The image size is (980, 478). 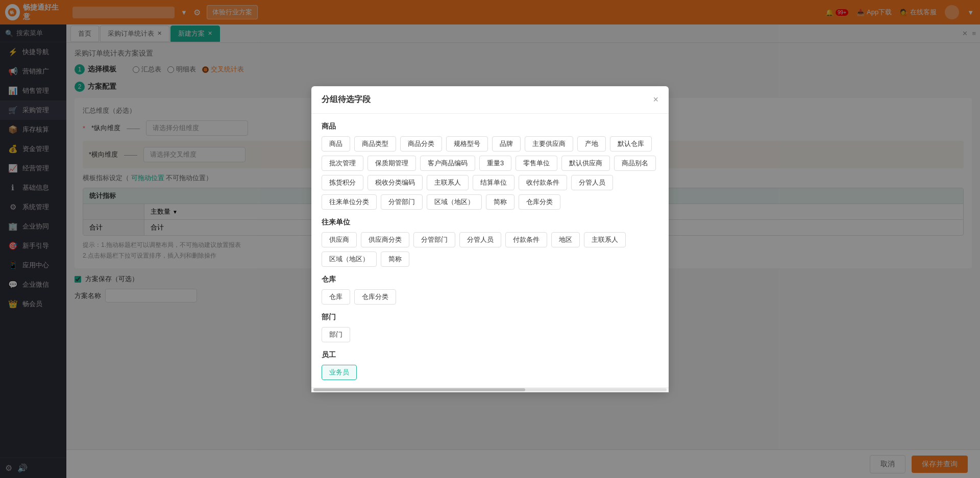 What do you see at coordinates (480, 240) in the screenshot?
I see `tag-dept-person-cp: 分管人员` at bounding box center [480, 240].